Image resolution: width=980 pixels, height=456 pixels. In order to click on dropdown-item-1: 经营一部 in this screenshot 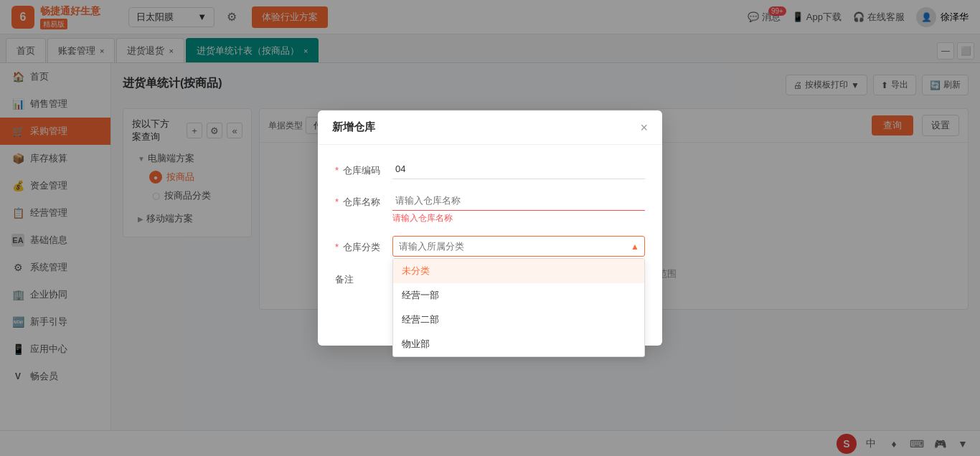, I will do `click(519, 295)`.